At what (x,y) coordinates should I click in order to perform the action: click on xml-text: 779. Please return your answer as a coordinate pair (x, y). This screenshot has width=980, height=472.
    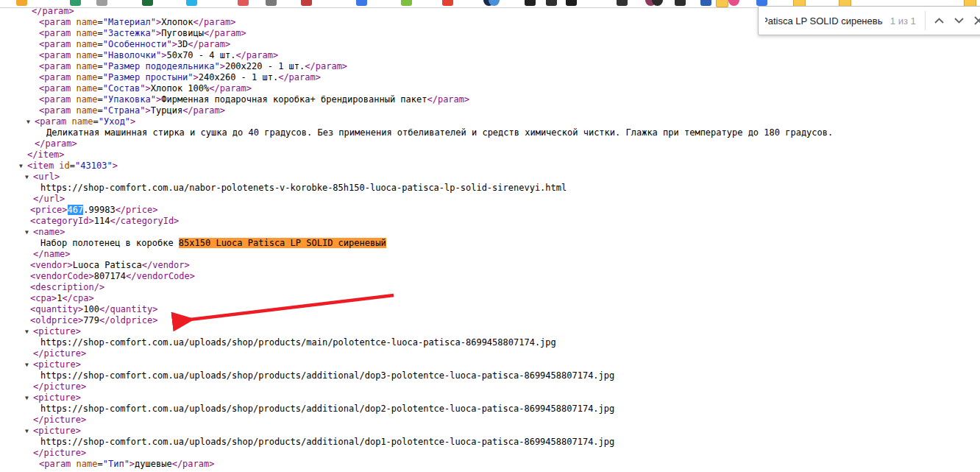
    Looking at the image, I should click on (91, 320).